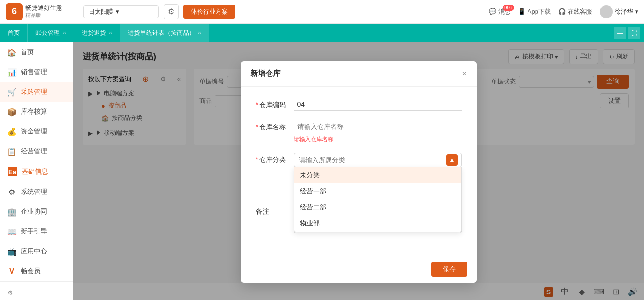 The image size is (644, 300). I want to click on app-download-label: App下载, so click(539, 12).